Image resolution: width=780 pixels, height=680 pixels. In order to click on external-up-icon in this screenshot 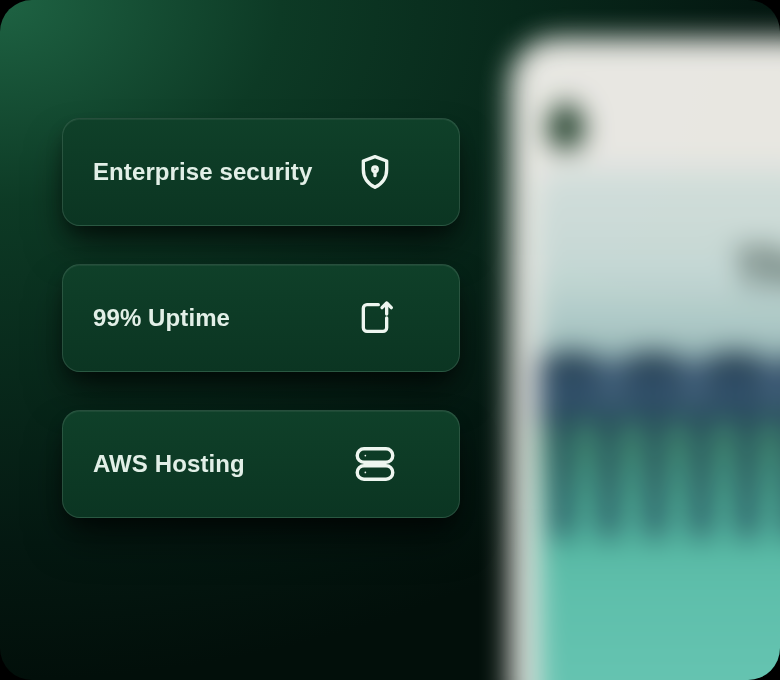, I will do `click(375, 318)`.